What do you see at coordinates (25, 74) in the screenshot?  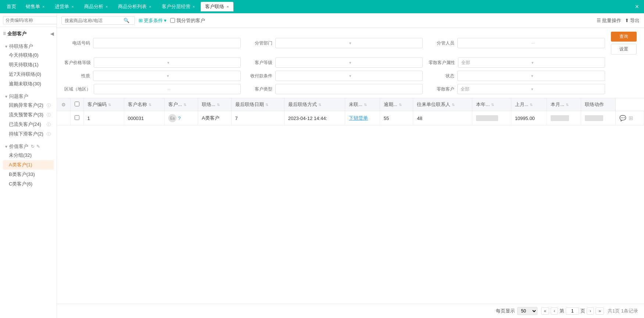 I see `sidebar-item-7days-pending-label: 近7天待联络(0)` at bounding box center [25, 74].